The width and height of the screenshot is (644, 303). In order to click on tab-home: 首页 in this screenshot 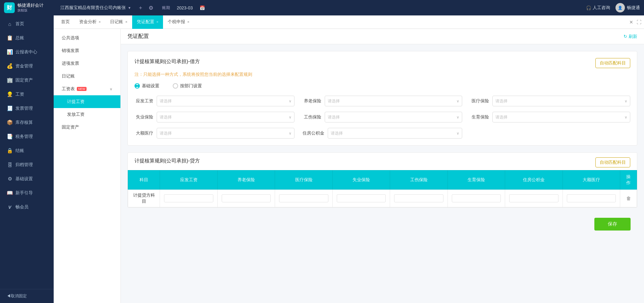, I will do `click(65, 22)`.